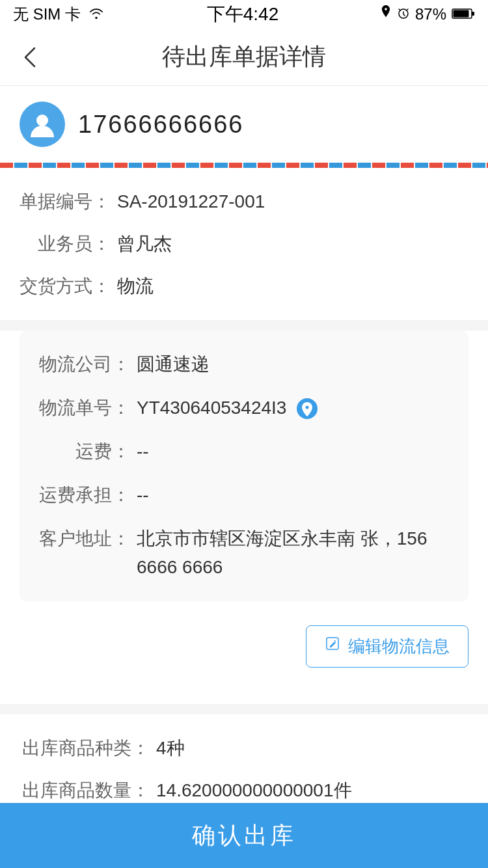  What do you see at coordinates (333, 647) in the screenshot?
I see `edit-icon` at bounding box center [333, 647].